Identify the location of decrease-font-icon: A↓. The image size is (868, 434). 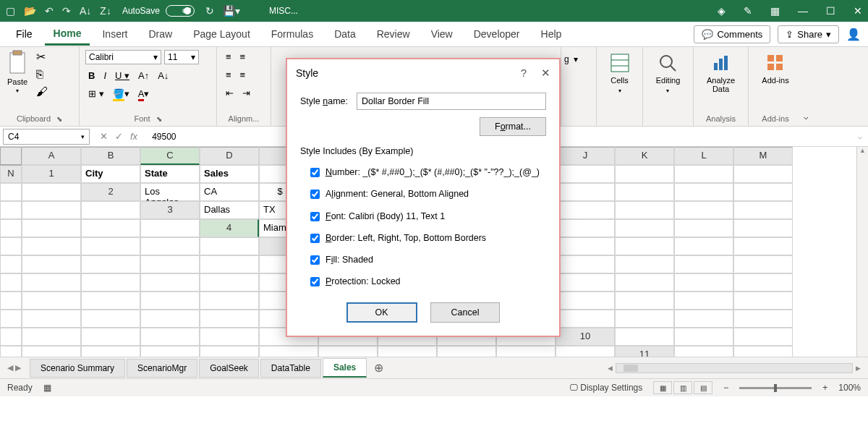
(163, 75).